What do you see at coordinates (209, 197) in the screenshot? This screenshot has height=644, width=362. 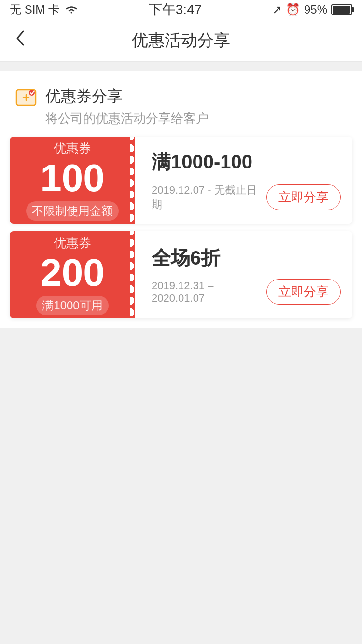 I see `coupon-date-1: 2019.12.07 - 无截止日期` at bounding box center [209, 197].